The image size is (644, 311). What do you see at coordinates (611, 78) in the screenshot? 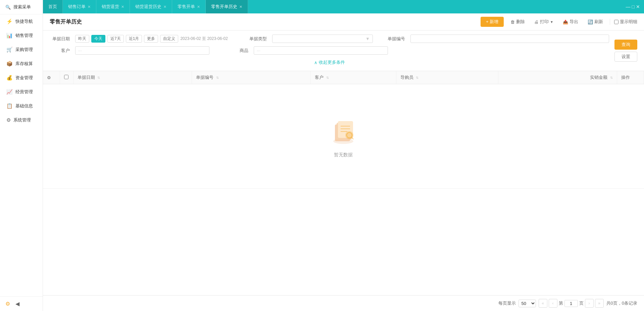
I see `sort-amount-icon: ⇅` at bounding box center [611, 78].